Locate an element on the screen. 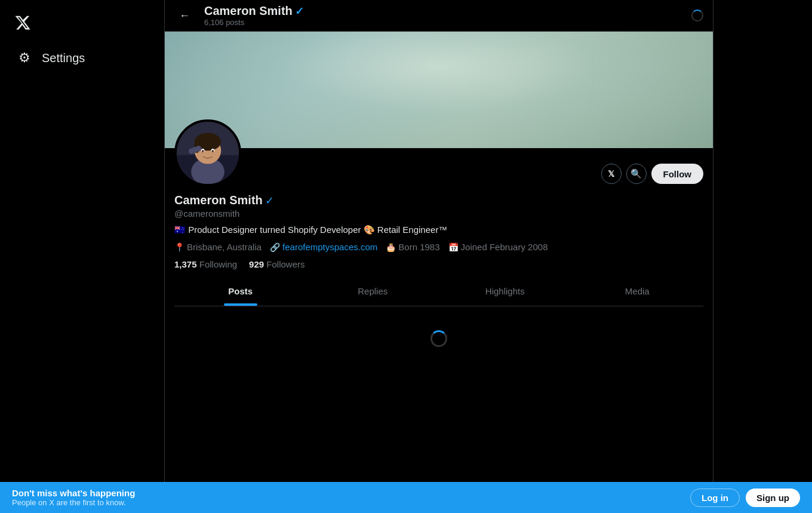 The image size is (812, 513). nav-right is located at coordinates (697, 16).